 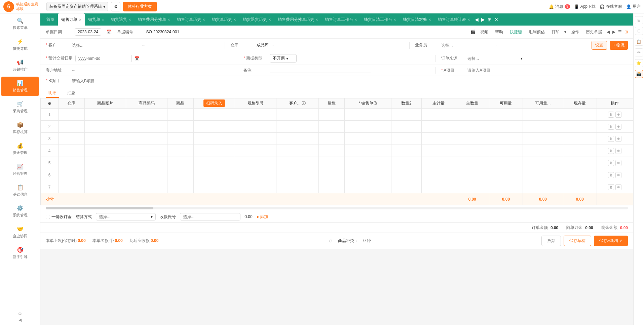 I want to click on col-main-unit: 主计量, so click(x=438, y=104).